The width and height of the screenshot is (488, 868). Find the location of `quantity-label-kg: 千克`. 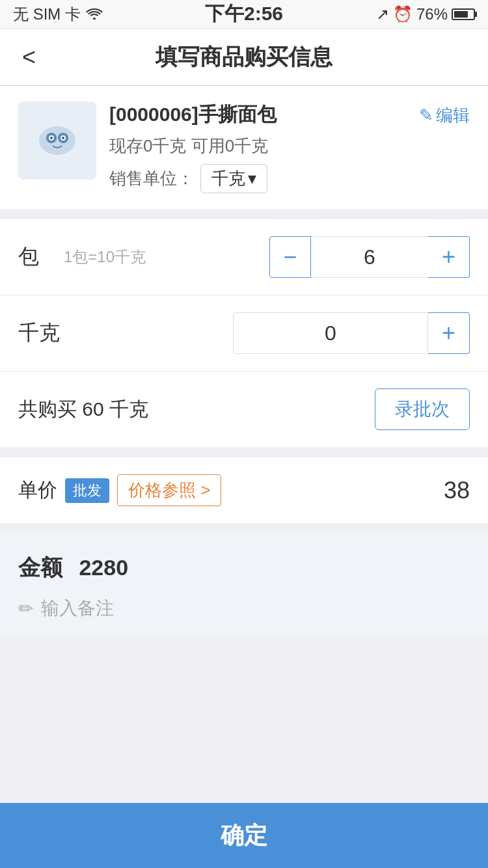

quantity-label-kg: 千克 is located at coordinates (39, 333).